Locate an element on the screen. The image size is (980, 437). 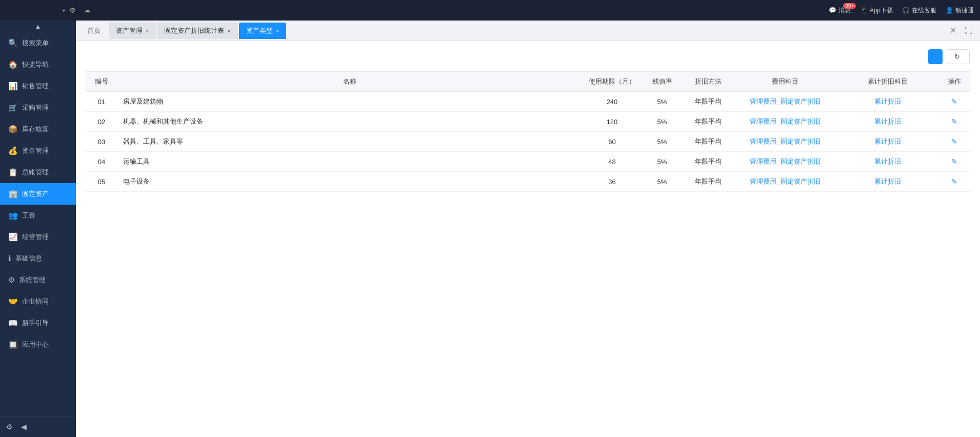
tab-asset-type: 资产类型× is located at coordinates (263, 31).